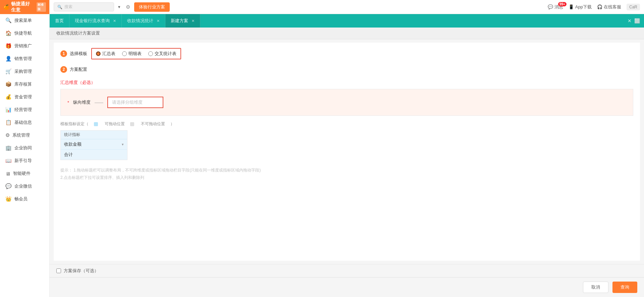 The image size is (644, 297). I want to click on arrow-icon: ——, so click(99, 103).